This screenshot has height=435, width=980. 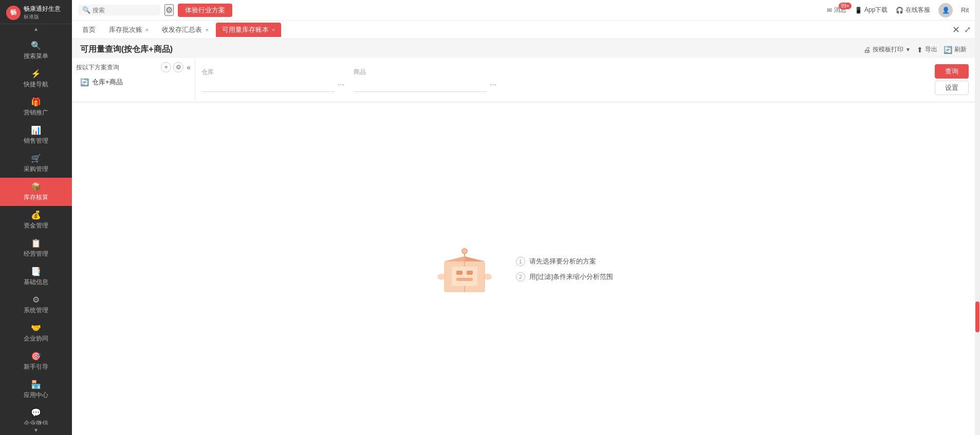 I want to click on nav-label: 库存核算, so click(x=36, y=197).